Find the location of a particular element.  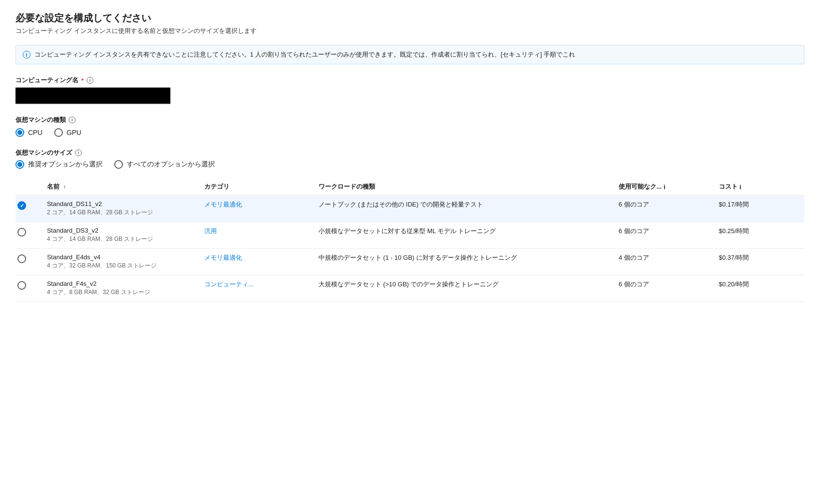

page-title: 必要な設定を構成してください is located at coordinates (410, 18).